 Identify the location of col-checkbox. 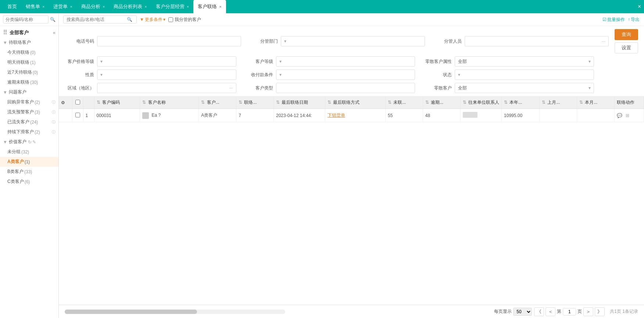
(78, 103).